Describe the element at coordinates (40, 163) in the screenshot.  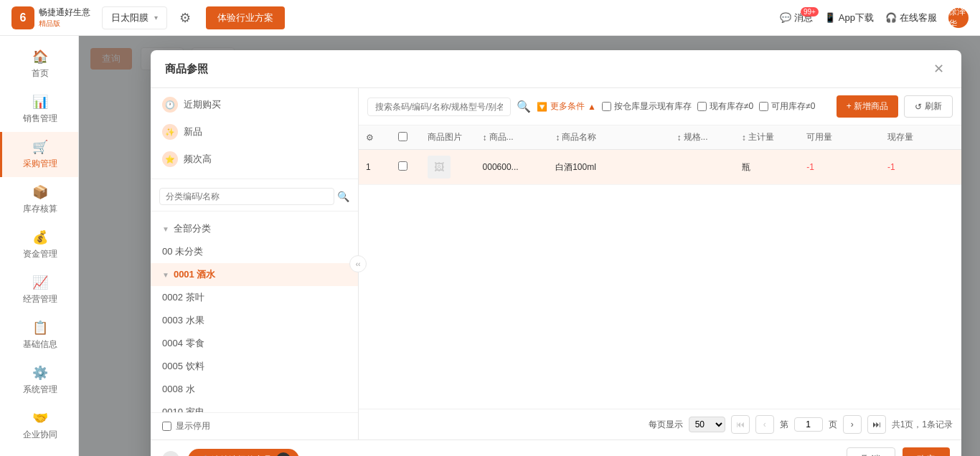
I see `sidebar-label: 采购管理` at that location.